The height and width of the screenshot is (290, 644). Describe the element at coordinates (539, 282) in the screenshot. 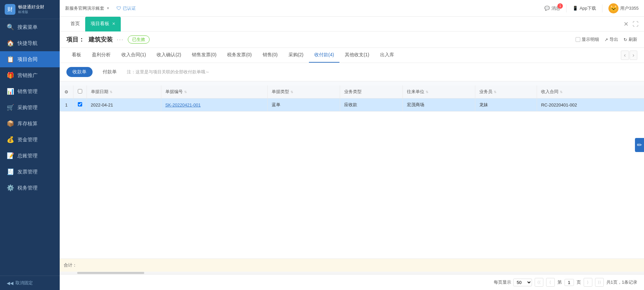

I see `first-page-button: ⟨⟨` at that location.